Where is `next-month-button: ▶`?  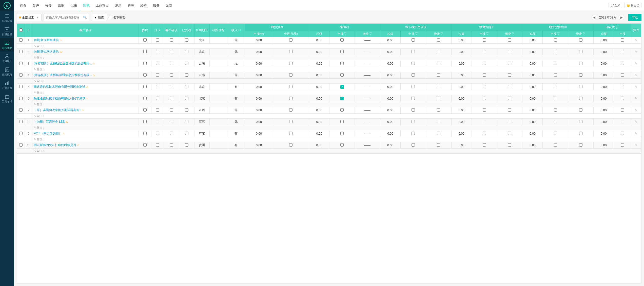 next-month-button: ▶ is located at coordinates (621, 17).